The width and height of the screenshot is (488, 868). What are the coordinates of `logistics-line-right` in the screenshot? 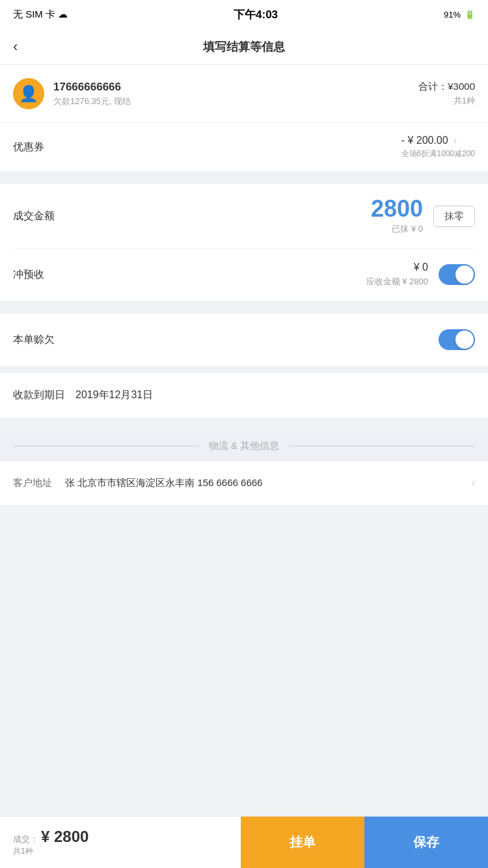 It's located at (383, 446).